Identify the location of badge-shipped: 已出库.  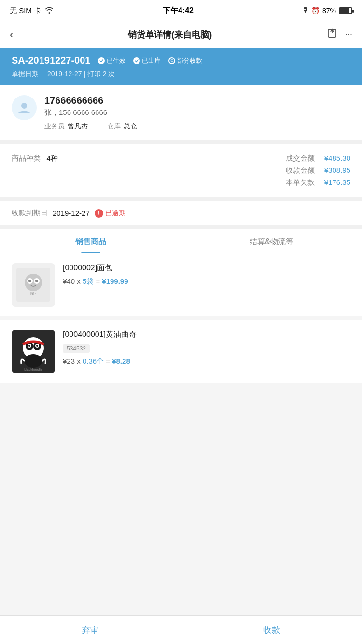
(147, 61).